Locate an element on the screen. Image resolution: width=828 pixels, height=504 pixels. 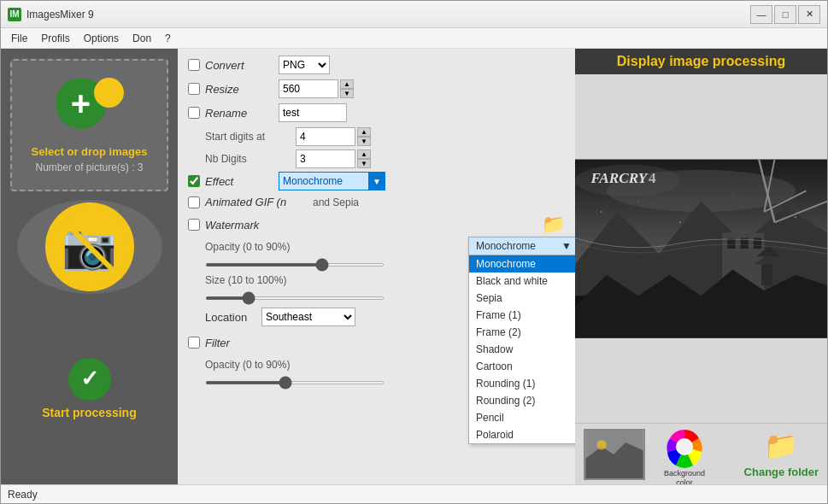
convert-row: Convert PNGJPGBMPTIFFWEBP is located at coordinates (376, 65).